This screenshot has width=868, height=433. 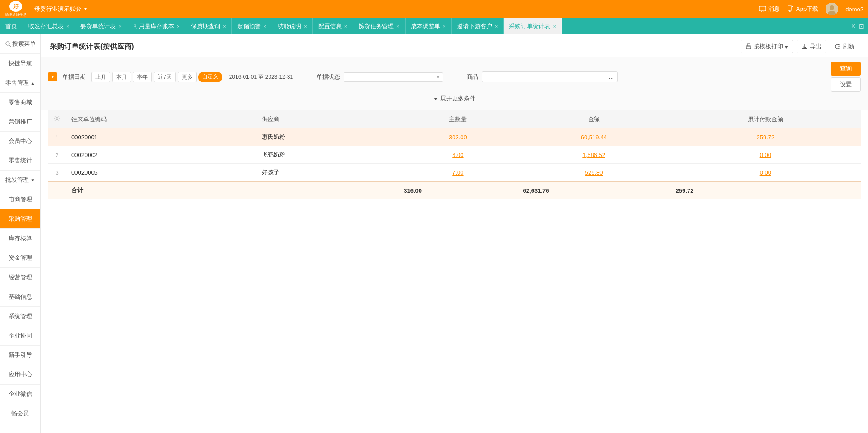 What do you see at coordinates (142, 77) in the screenshot?
I see `date-btn-this-year: 本年` at bounding box center [142, 77].